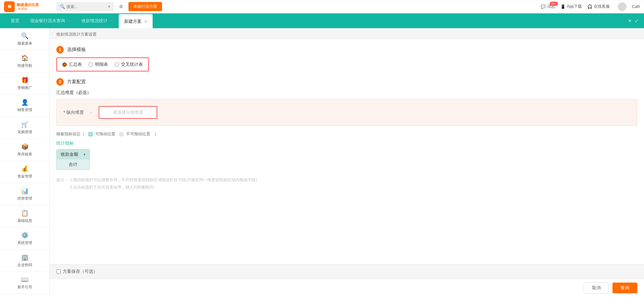 The width and height of the screenshot is (644, 297). Describe the element at coordinates (73, 154) in the screenshot. I see `indicator-card-header: 收款金额 ▾` at that location.